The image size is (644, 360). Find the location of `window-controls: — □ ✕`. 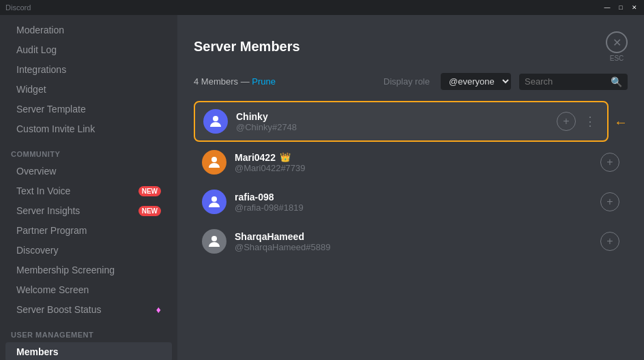

window-controls: — □ ✕ is located at coordinates (621, 7).